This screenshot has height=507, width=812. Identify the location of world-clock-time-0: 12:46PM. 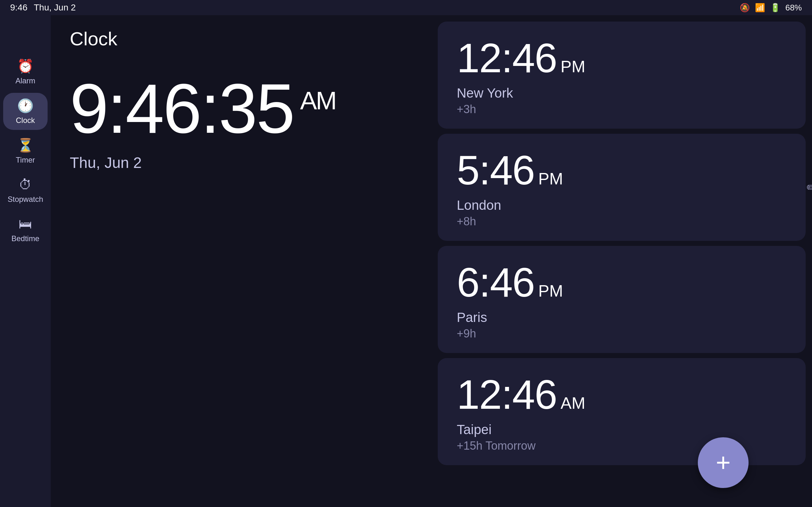
(621, 58).